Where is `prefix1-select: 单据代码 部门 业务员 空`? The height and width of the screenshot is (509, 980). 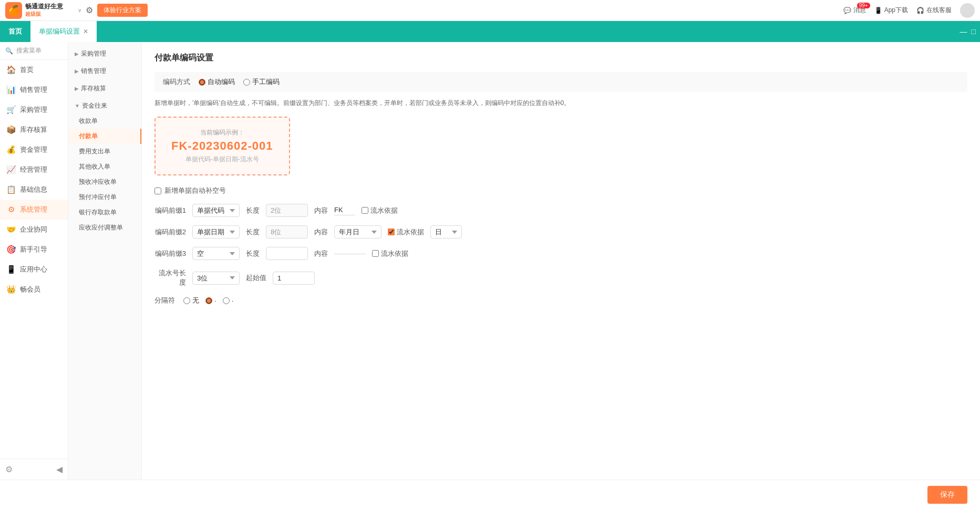
prefix1-select: 单据代码 部门 业务员 空 is located at coordinates (216, 210).